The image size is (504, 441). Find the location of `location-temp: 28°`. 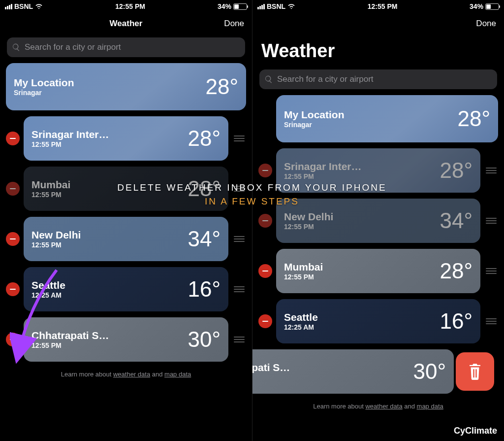

location-temp: 28° is located at coordinates (221, 87).